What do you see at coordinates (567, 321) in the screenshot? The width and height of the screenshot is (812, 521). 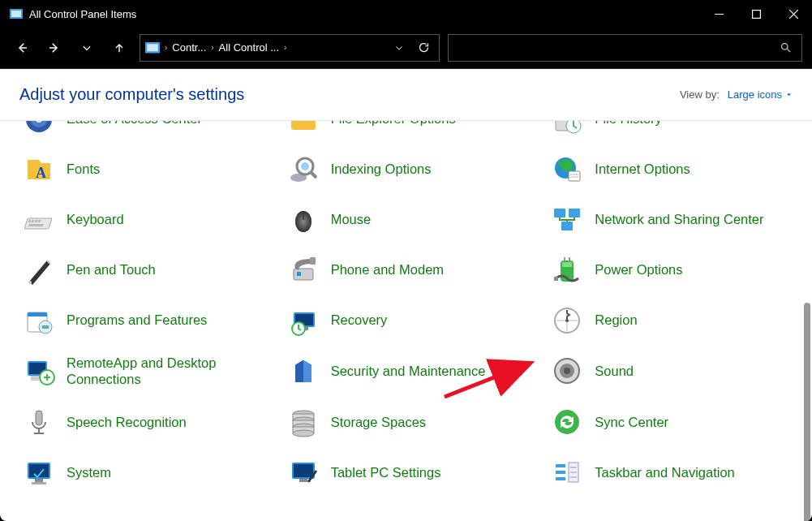 I see `region-icon` at bounding box center [567, 321].